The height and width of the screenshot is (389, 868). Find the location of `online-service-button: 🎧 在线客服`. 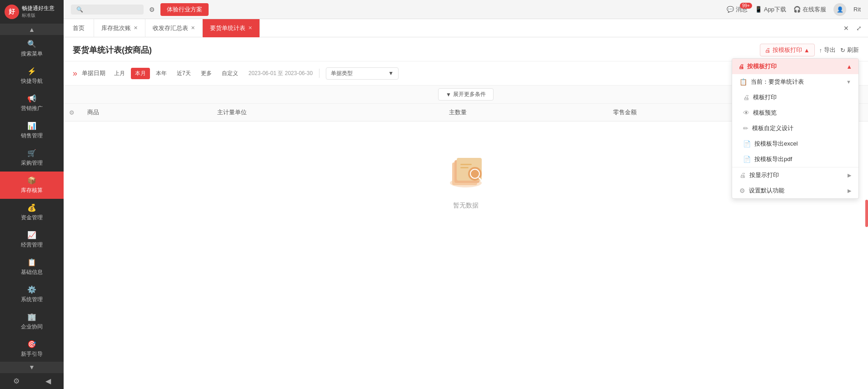

online-service-button: 🎧 在线客服 is located at coordinates (810, 10).